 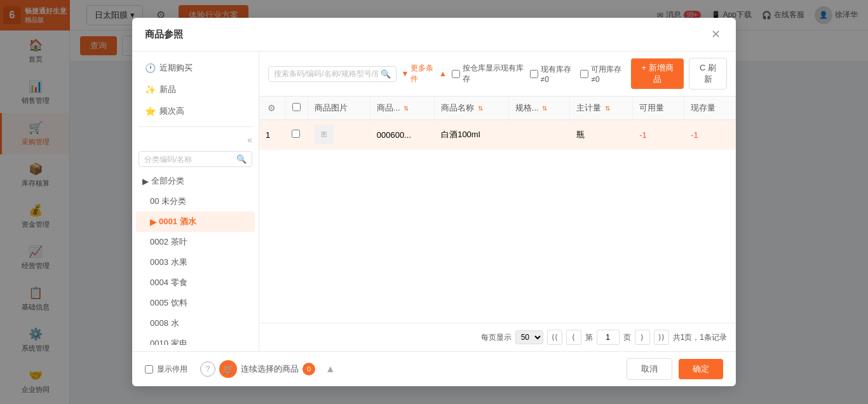 I want to click on available-nonzero-checkbox-label: 可用库存≠0, so click(x=603, y=74).